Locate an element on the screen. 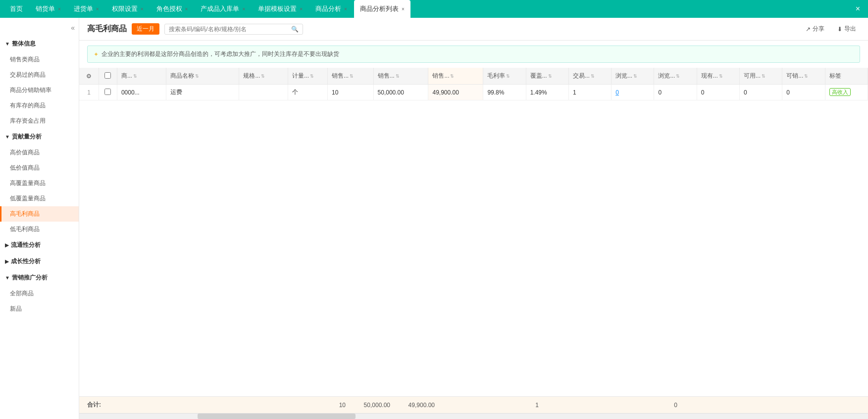 Image resolution: width=868 pixels, height=419 pixels. group-arrow-liquidity: ▶ is located at coordinates (7, 245).